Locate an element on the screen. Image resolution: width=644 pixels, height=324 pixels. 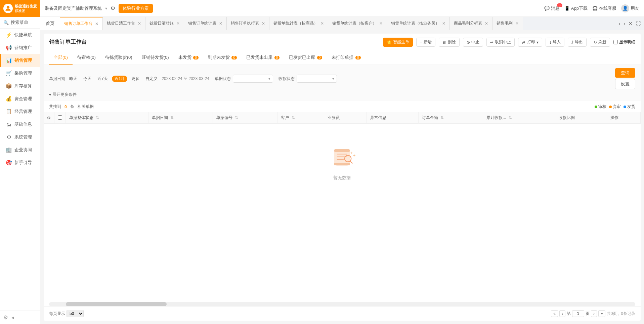
expand-btn: ▾ 展开更多条件 is located at coordinates (342, 95).